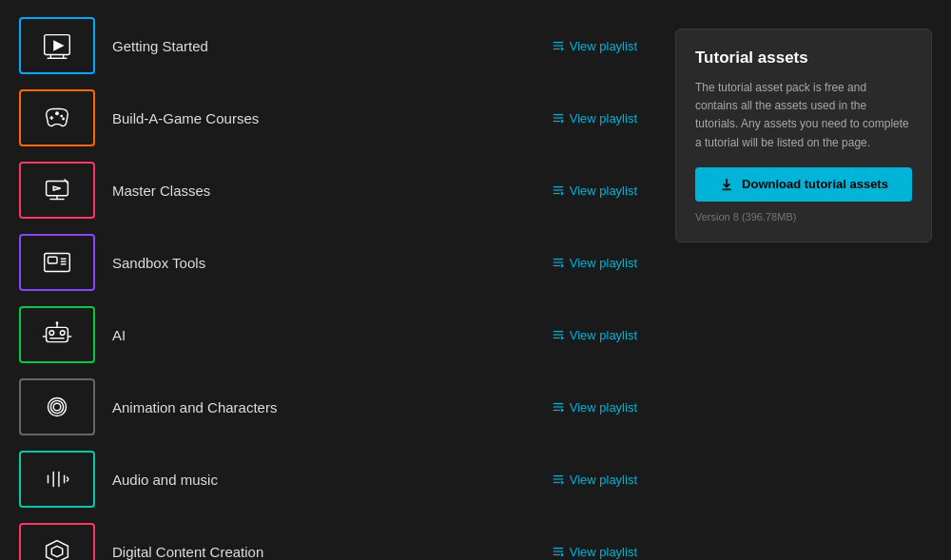 This screenshot has width=951, height=560. Describe the element at coordinates (57, 407) in the screenshot. I see `course-icon-animation-characters` at that location.